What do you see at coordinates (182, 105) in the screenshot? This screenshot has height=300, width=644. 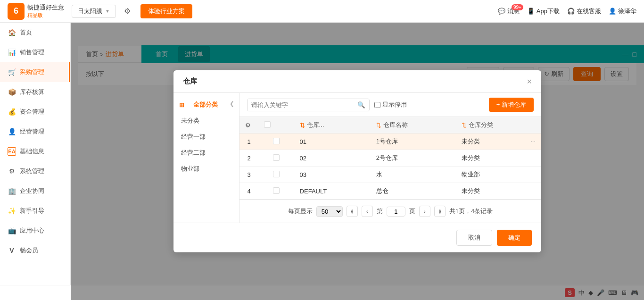 I see `grid-icon: ⊞` at bounding box center [182, 105].